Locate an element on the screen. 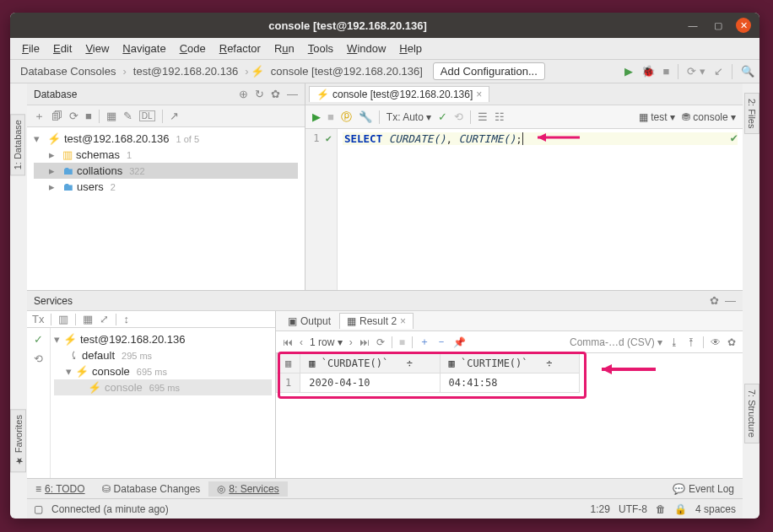  pin-icon: 📌 is located at coordinates (459, 342).